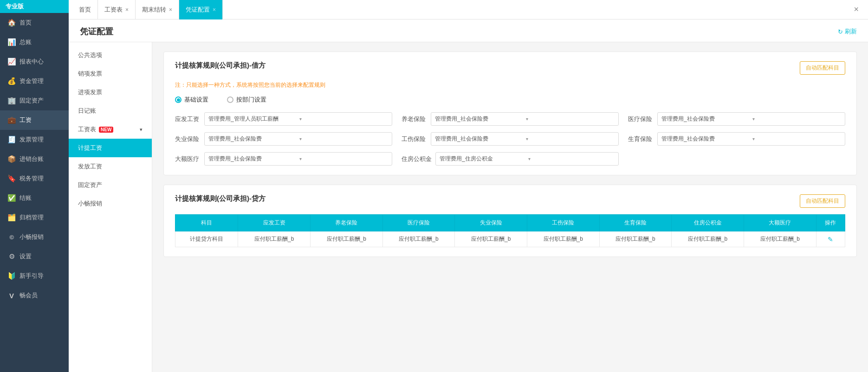  What do you see at coordinates (570, 119) in the screenshot?
I see `field-yanglao-caret: ▾` at bounding box center [570, 119].